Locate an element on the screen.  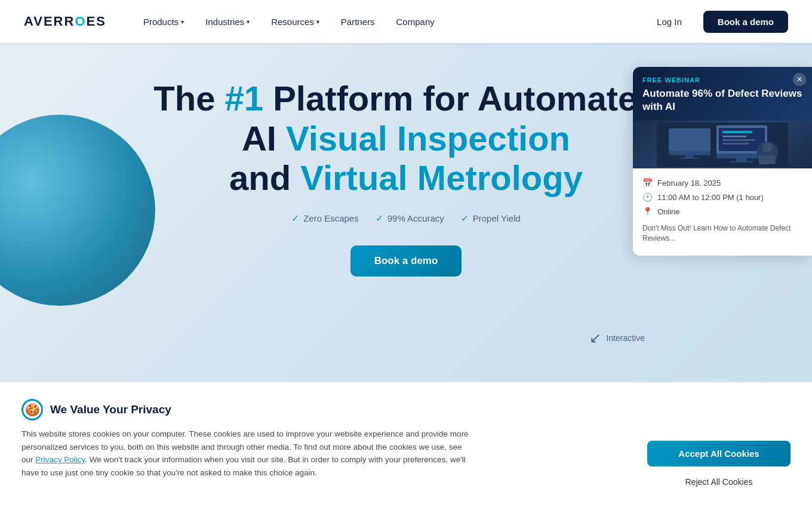
book-demo-hero-button: Book a demo is located at coordinates (406, 261).